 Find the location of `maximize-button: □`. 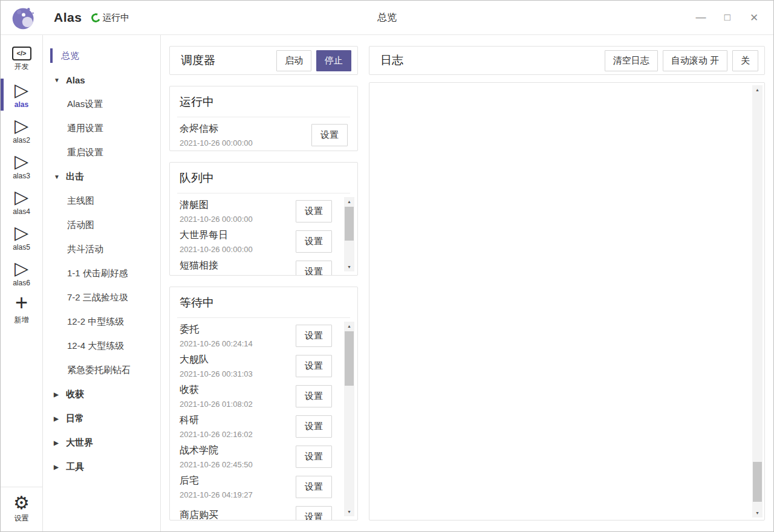

maximize-button: □ is located at coordinates (727, 18).